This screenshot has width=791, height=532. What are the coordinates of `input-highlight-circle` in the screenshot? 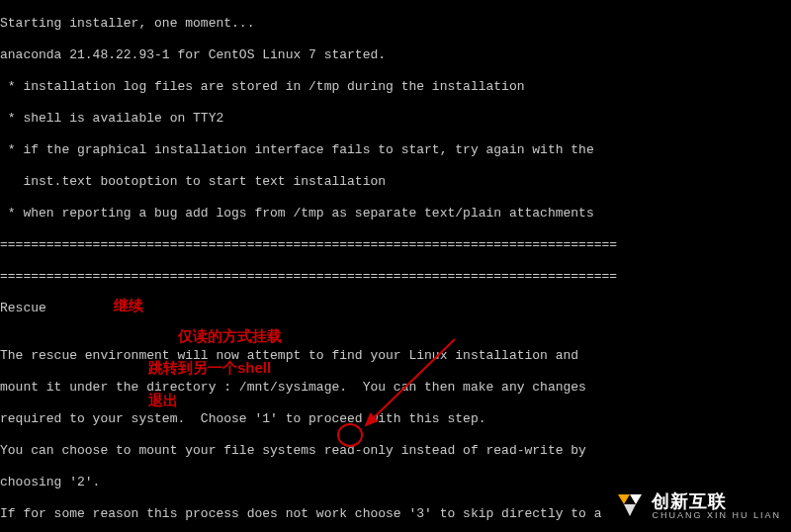 It's located at (350, 435).